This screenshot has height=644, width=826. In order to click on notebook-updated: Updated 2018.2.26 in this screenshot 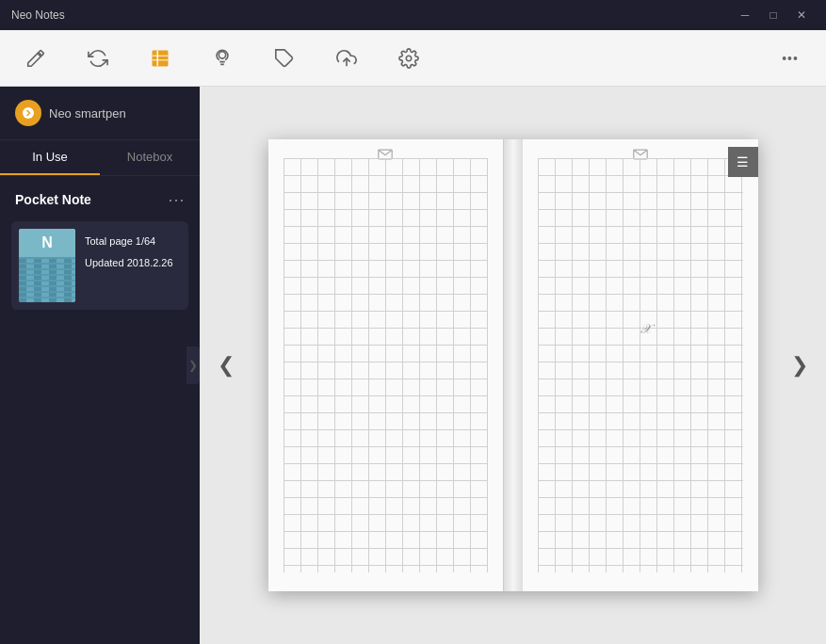, I will do `click(133, 264)`.